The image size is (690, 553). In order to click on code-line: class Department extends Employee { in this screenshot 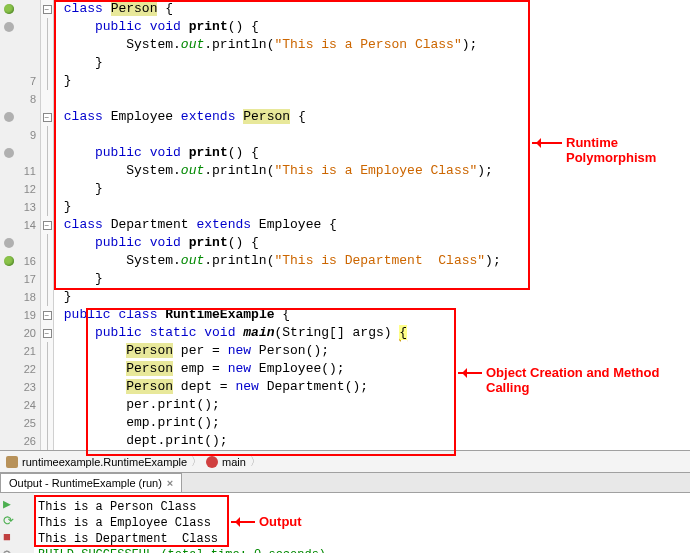, I will do `click(373, 225)`.